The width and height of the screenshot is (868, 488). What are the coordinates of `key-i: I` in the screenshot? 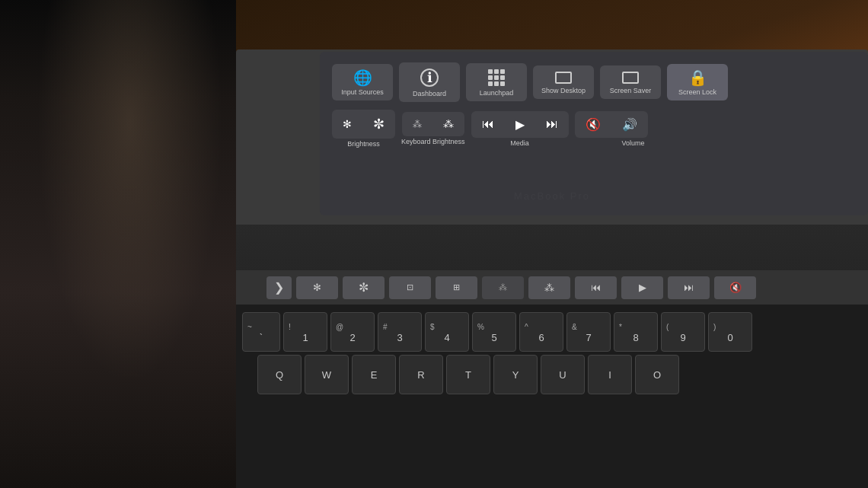 It's located at (610, 375).